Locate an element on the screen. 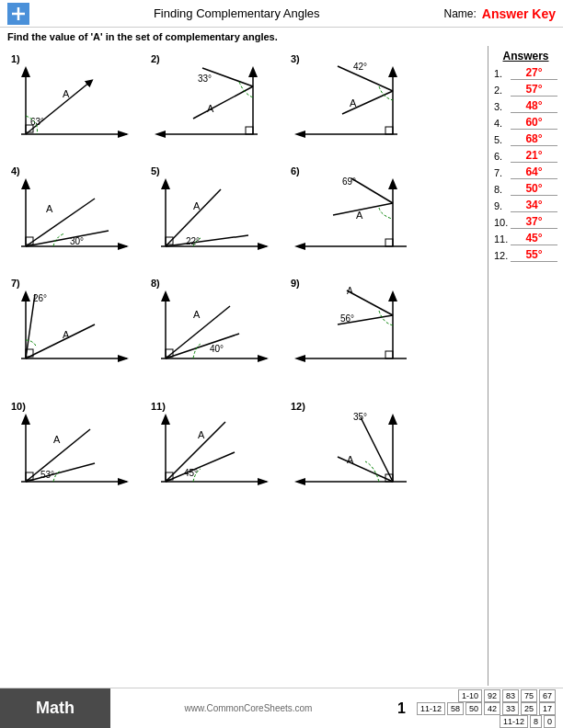  svg-text: 63° is located at coordinates (37, 121).